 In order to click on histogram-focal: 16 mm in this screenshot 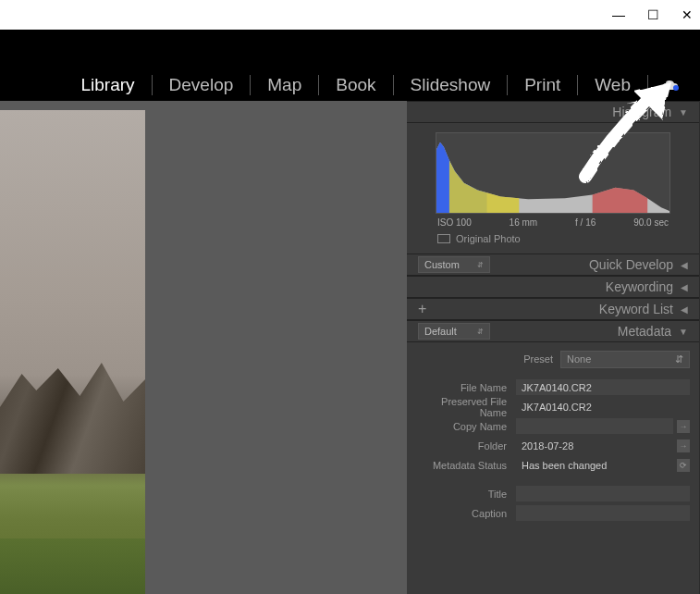, I will do `click(523, 222)`.